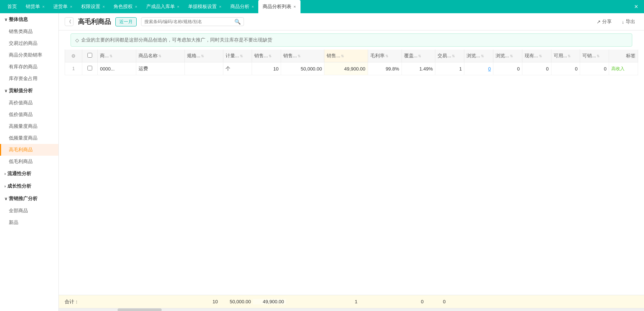  What do you see at coordinates (566, 56) in the screenshot?
I see `th-available: 可用... ⇅` at bounding box center [566, 56].